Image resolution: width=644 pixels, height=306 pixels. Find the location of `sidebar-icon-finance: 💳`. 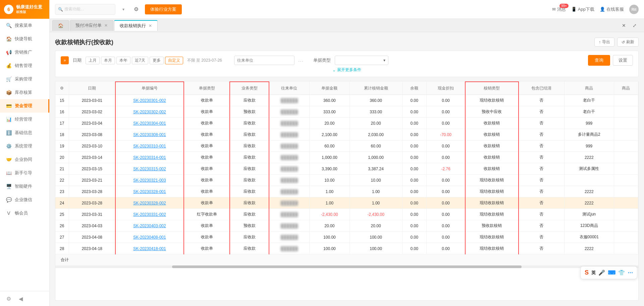

sidebar-icon-finance: 💳 is located at coordinates (9, 106).